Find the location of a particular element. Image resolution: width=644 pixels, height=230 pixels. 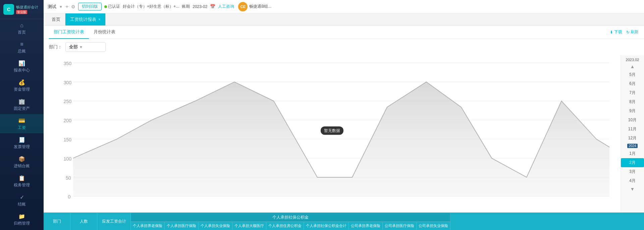

tab-home-label: 首页 is located at coordinates (56, 19).